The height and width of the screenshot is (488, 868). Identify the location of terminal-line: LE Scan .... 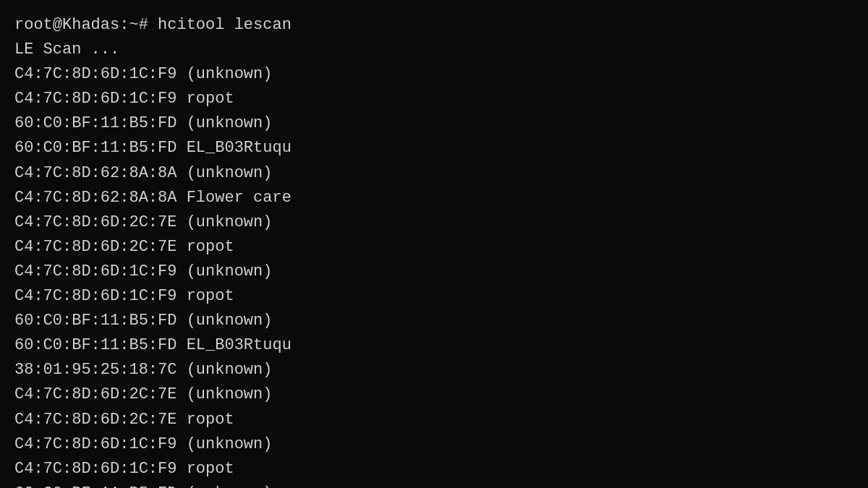
(434, 50).